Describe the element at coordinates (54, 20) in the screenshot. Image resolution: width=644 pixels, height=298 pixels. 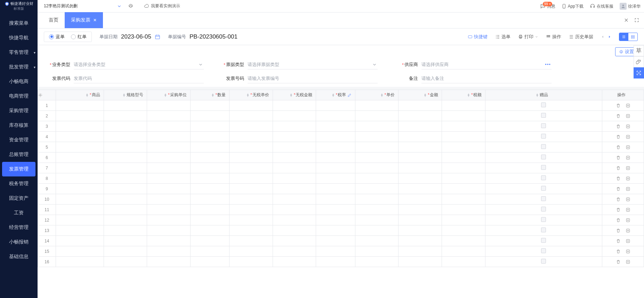
I see `tab-home: 首页` at that location.